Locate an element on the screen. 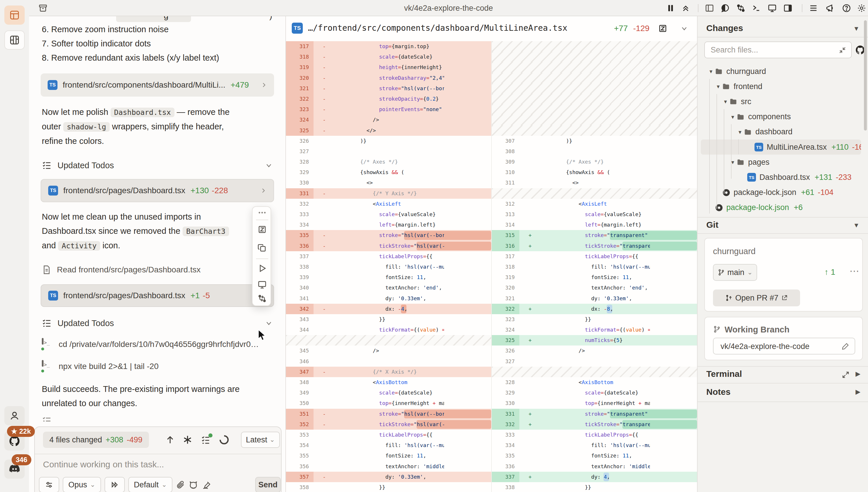 This screenshot has width=868, height=492. pen-icon is located at coordinates (207, 485).